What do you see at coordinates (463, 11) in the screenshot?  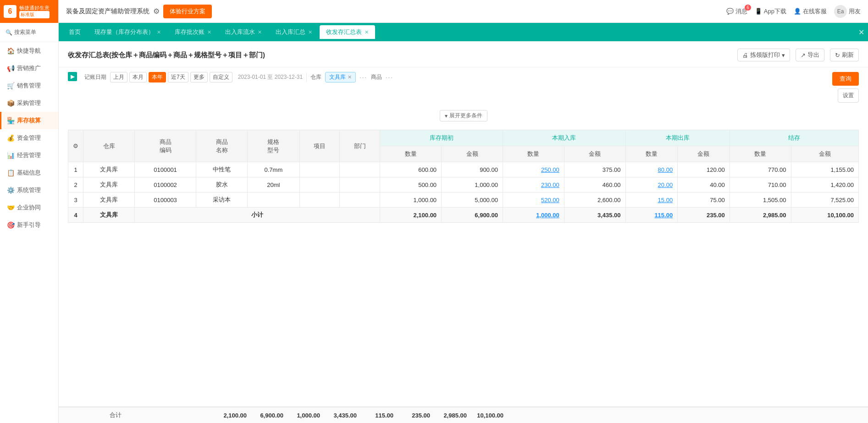 I see `top-header: 装备及固定资产辅助管理系统 ⚙ 体验行业方案 💬 消息 6 📱 App下载 👤 …` at bounding box center [463, 11].